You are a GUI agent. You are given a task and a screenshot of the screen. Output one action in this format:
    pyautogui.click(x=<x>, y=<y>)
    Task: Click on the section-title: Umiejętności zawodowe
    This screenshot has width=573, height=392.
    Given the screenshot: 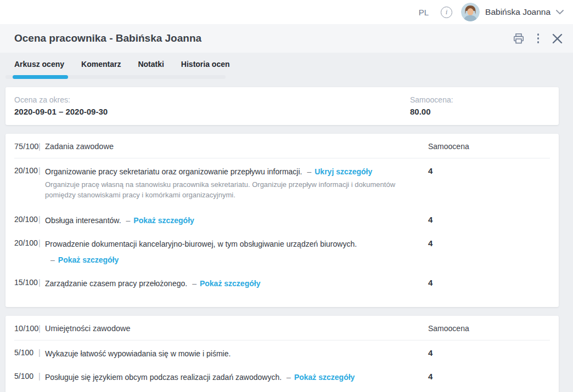 What is the action you would take?
    pyautogui.click(x=229, y=328)
    